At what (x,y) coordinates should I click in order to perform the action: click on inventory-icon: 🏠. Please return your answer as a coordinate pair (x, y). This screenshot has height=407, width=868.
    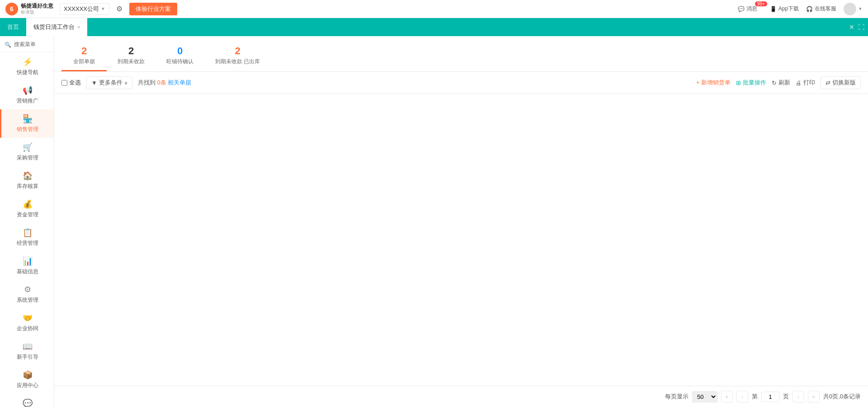
    Looking at the image, I should click on (28, 176).